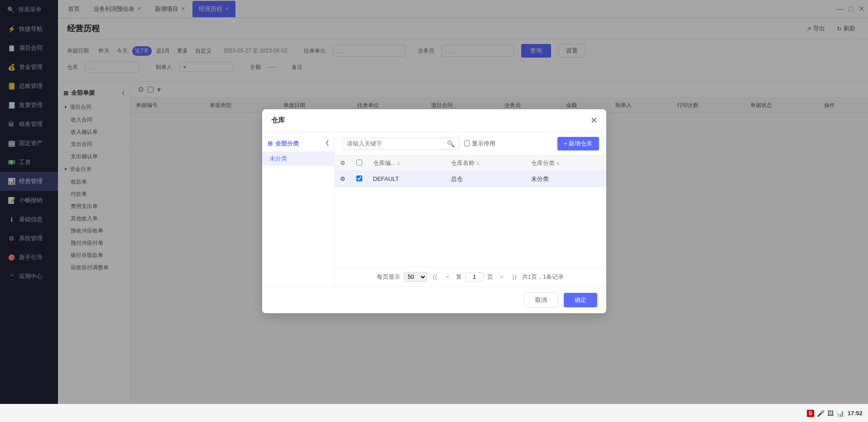  What do you see at coordinates (396, 143) in the screenshot?
I see `dialog-search-input` at bounding box center [396, 143].